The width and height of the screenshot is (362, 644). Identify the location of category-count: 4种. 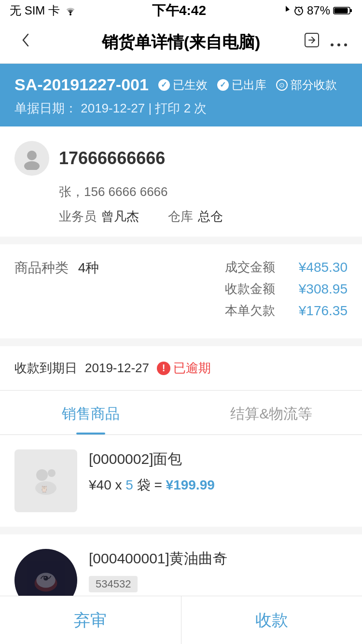
(89, 267).